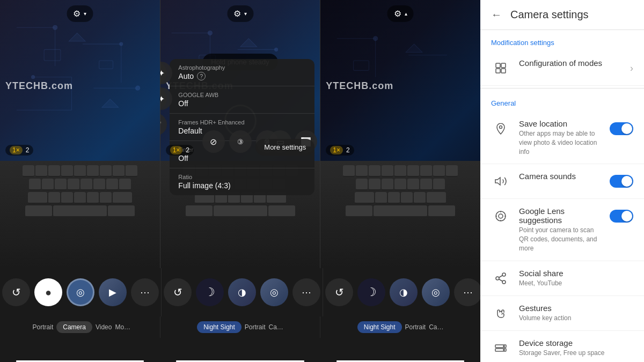 This screenshot has height=362, width=644. Describe the element at coordinates (122, 327) in the screenshot. I see `mode-label-more-1: Mo…` at that location.